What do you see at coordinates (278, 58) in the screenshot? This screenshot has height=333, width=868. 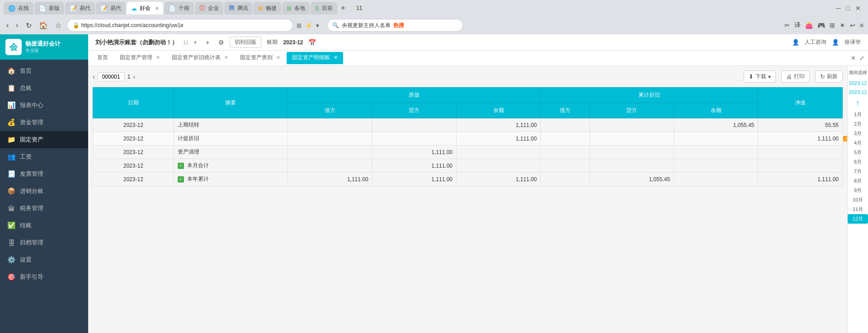 I see `close-tab-fixed-cat: ✕` at bounding box center [278, 58].